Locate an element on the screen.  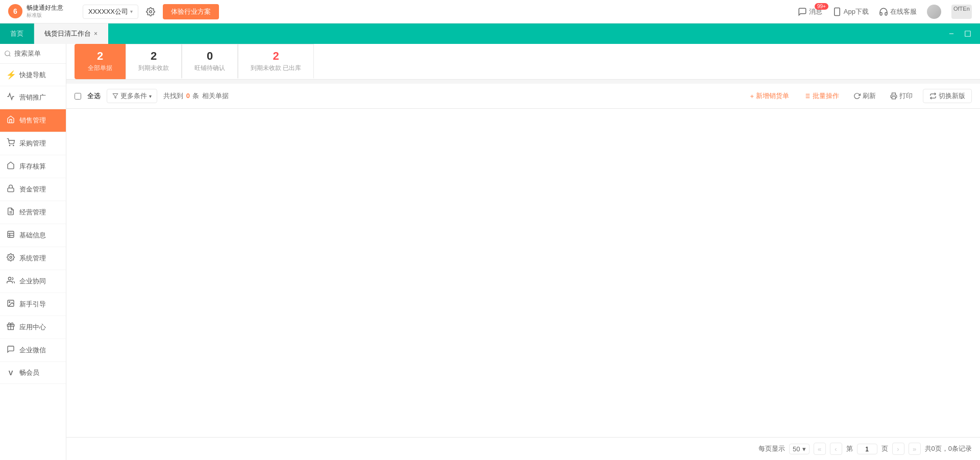
tab-maximize-button is located at coordinates (968, 34).